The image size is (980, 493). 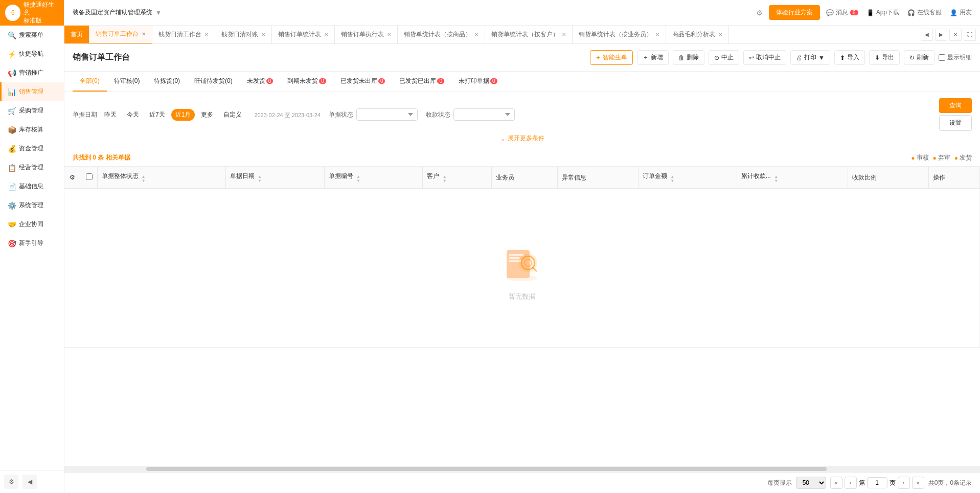 I want to click on add-btn: ＋ 新增, so click(x=653, y=57).